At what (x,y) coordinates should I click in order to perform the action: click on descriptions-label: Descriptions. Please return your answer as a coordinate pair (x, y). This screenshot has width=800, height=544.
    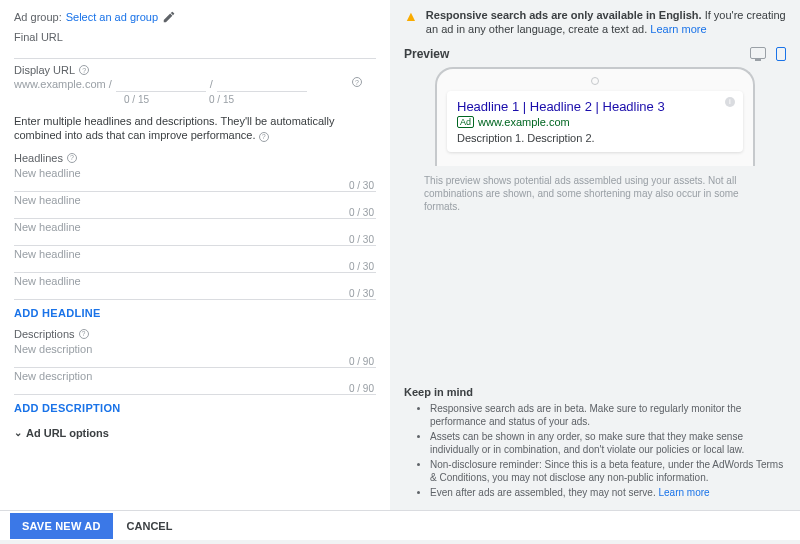
    Looking at the image, I should click on (44, 334).